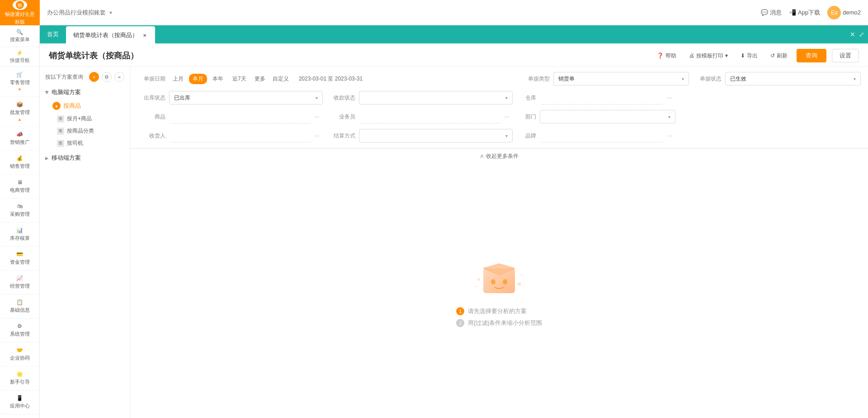 Image resolution: width=868 pixels, height=418 pixels. What do you see at coordinates (20, 307) in the screenshot?
I see `sidebar-item-basic: 📋 基础信息` at bounding box center [20, 307].